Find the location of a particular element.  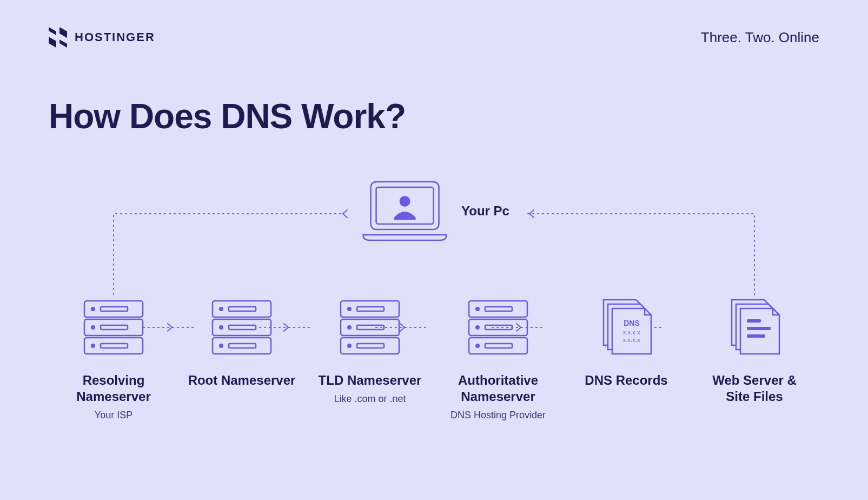

site-files-icon is located at coordinates (754, 327).